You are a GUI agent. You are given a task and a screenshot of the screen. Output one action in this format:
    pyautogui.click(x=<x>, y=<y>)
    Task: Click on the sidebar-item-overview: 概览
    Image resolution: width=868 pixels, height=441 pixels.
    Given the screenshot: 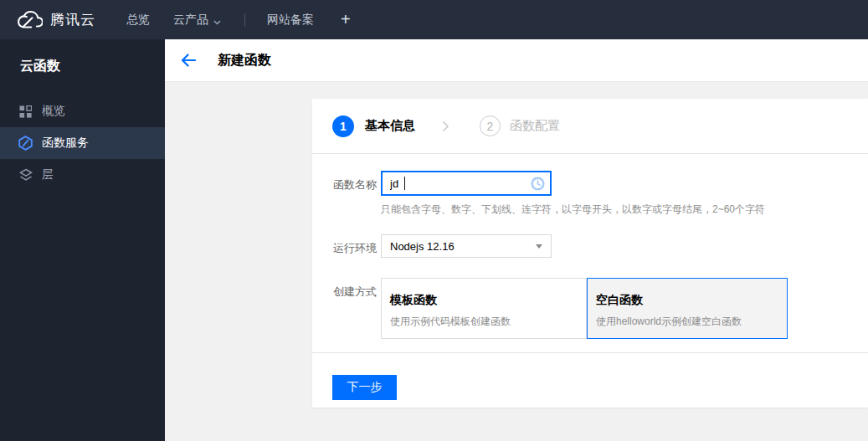 What is the action you would take?
    pyautogui.click(x=82, y=111)
    